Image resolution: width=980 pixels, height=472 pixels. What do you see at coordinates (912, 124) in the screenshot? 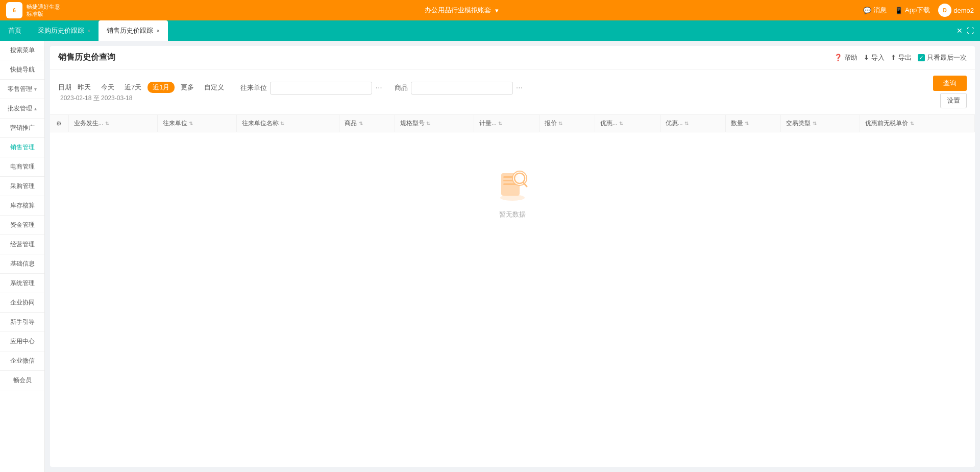
I see `sort-pre-tax-price-icon: ⇅` at bounding box center [912, 124].